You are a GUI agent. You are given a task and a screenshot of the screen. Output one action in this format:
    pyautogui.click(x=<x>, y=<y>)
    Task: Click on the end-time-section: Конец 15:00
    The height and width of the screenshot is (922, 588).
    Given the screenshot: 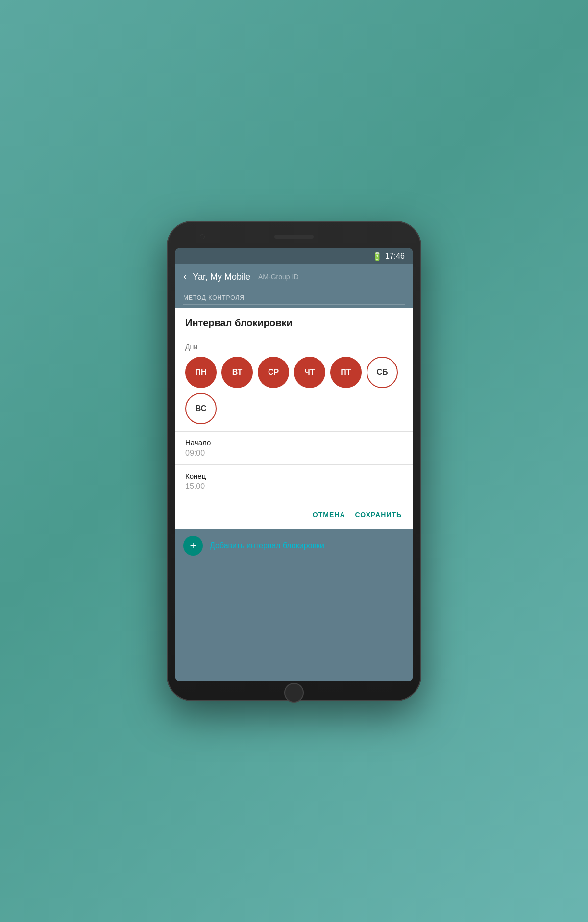 What is the action you would take?
    pyautogui.click(x=294, y=481)
    